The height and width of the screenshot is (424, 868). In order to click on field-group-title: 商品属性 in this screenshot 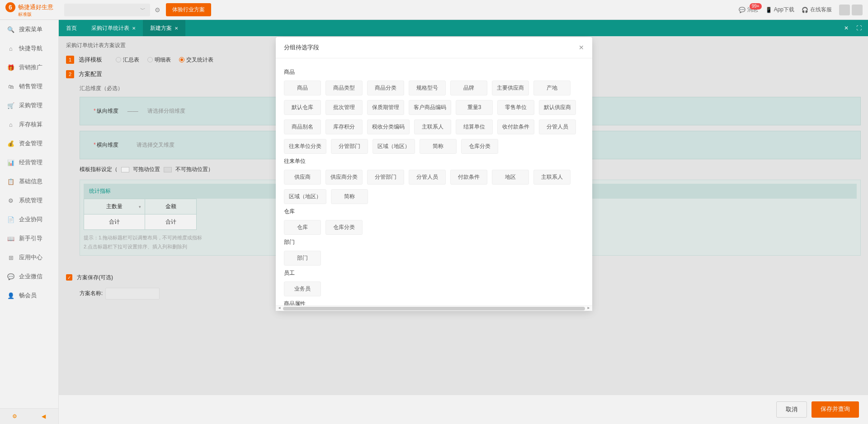, I will do `click(434, 303)`.